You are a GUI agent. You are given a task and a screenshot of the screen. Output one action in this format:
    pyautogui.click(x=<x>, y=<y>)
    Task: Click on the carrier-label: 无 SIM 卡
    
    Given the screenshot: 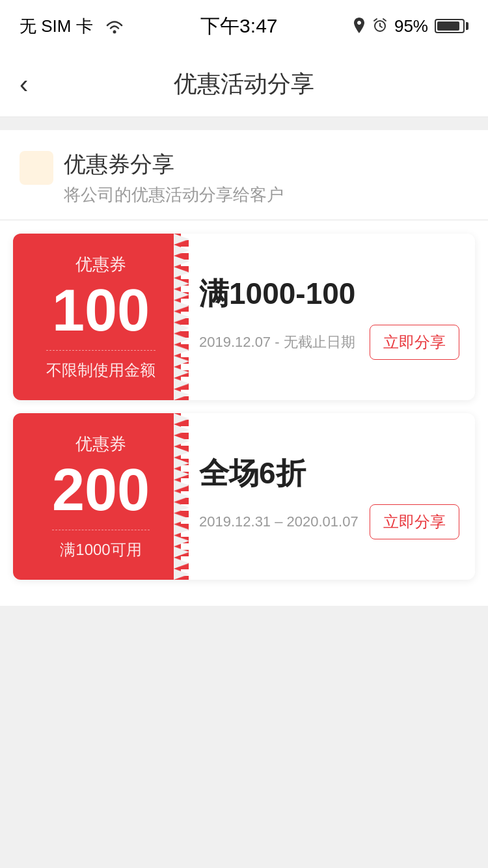 What is the action you would take?
    pyautogui.click(x=56, y=26)
    